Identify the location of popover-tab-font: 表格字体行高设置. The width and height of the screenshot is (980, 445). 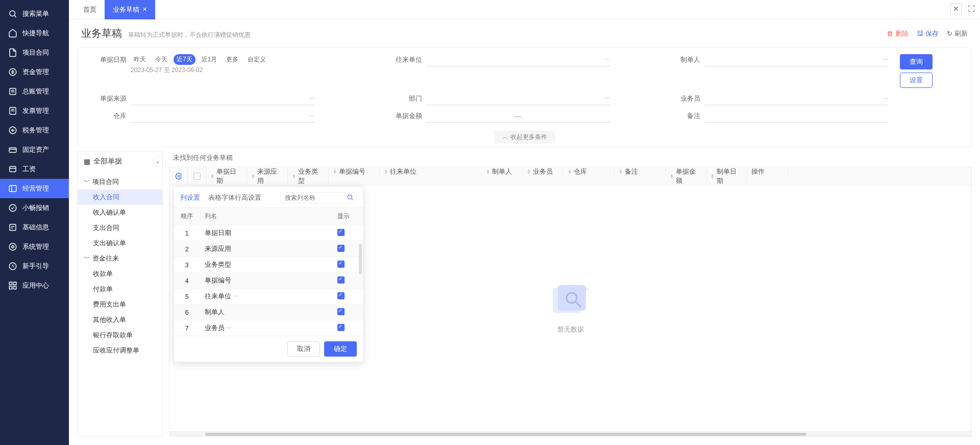
(235, 198).